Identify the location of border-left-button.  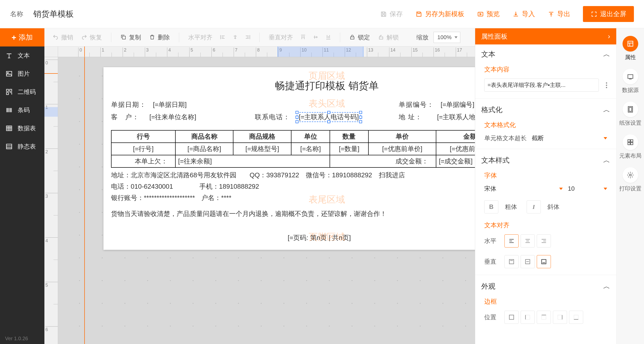
(528, 317).